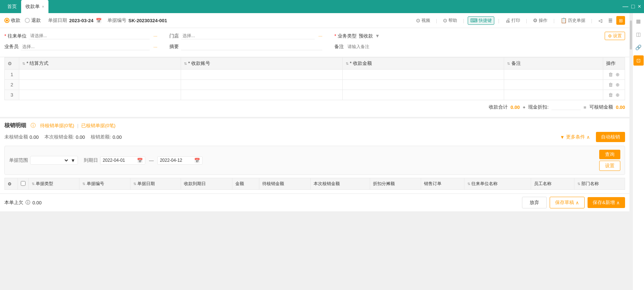  Describe the element at coordinates (639, 34) in the screenshot. I see `panel-icon-2: ◫` at that location.